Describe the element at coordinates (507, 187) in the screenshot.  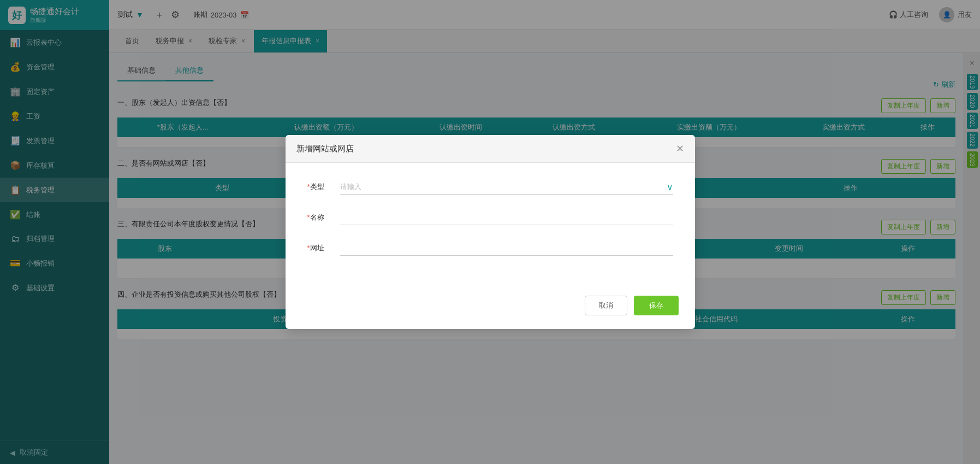
I see `type-input-wrap: ∨` at that location.